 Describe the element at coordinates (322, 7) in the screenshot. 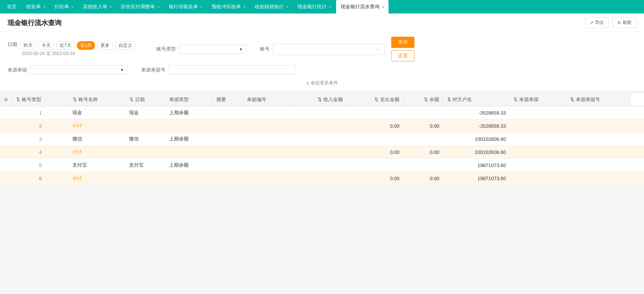

I see `top-nav: 首页 收款单 × 付款单 × 其他收入单 × 应收应付调整单 × 银行存取款单 …` at that location.